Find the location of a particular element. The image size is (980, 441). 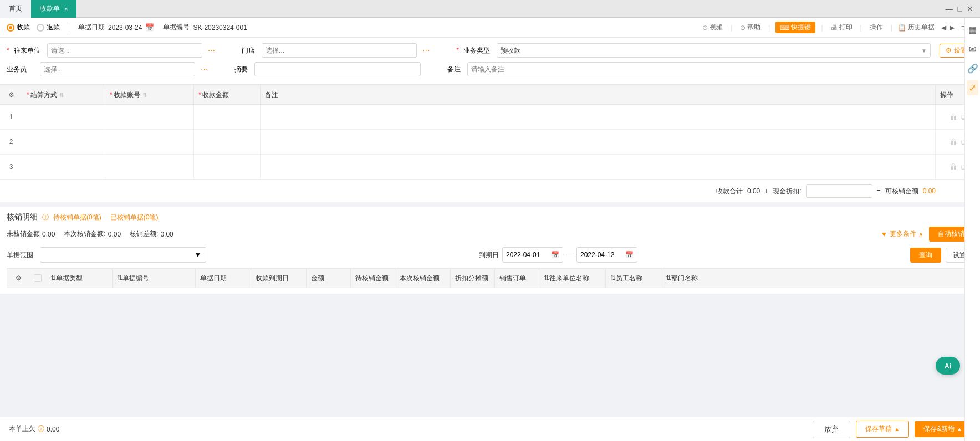

staff-more-btn: ··· is located at coordinates (204, 69).